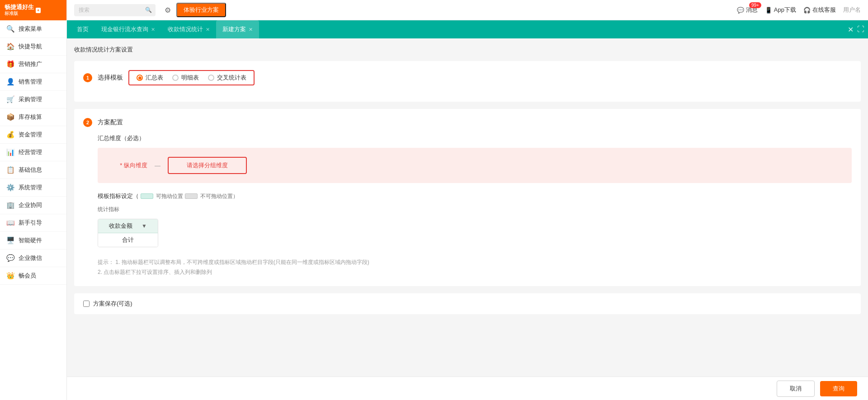  Describe the element at coordinates (140, 78) in the screenshot. I see `radio-summary-circle` at that location.